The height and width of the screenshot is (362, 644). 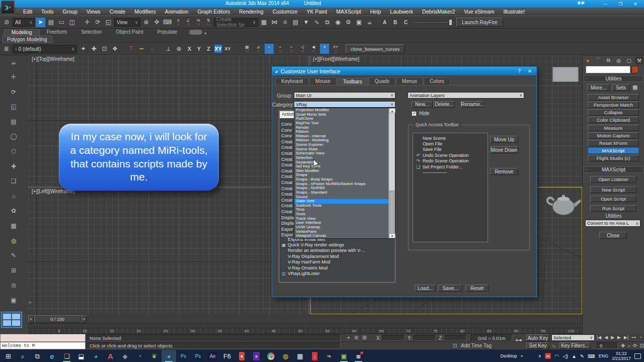 I want to click on more-button: More..., so click(x=599, y=87).